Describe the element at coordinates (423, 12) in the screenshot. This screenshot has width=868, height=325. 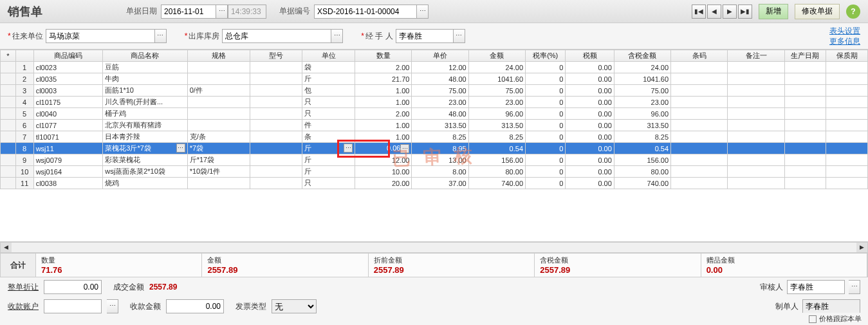
I see `docno-picker-btn: ⋯` at that location.